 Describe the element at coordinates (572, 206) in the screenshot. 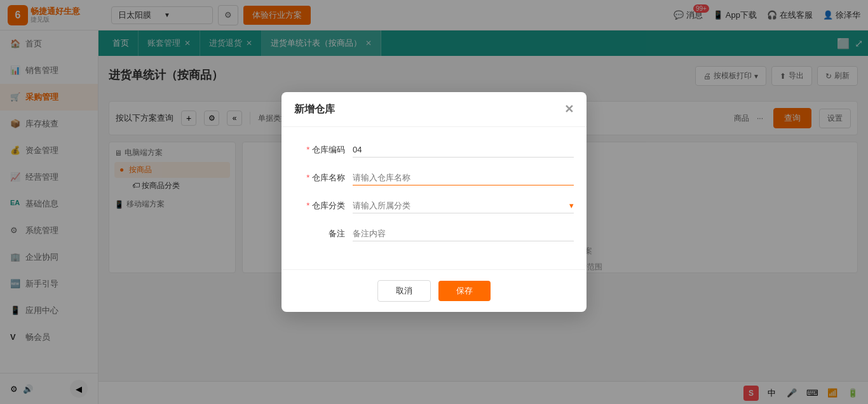

I see `category-dropdown-icon: ▾` at that location.